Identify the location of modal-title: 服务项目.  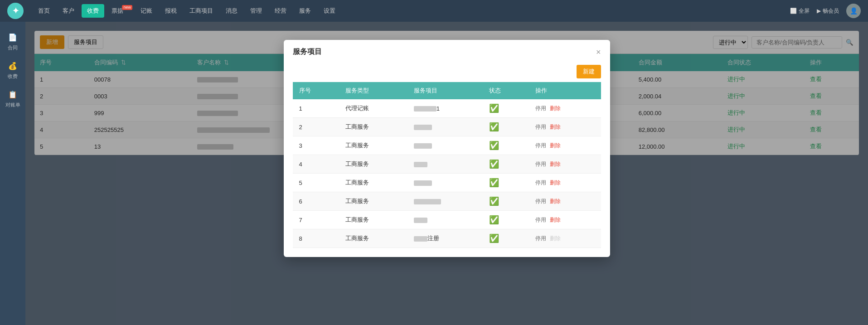
(307, 52).